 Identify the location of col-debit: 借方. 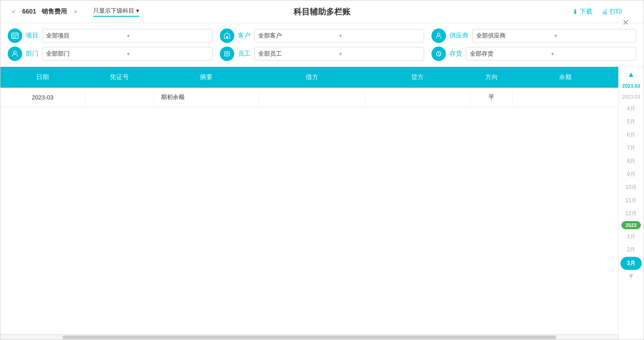
(312, 77).